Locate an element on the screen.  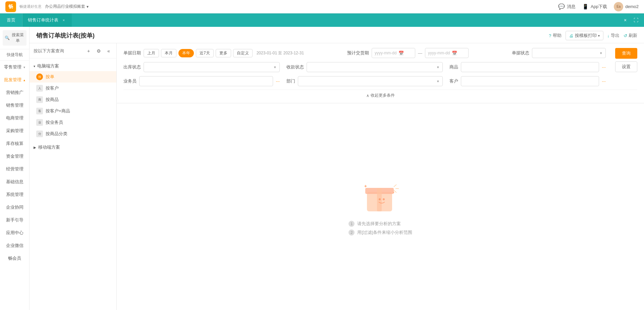
sidebar-item-sales: 销售管理 is located at coordinates (15, 105).